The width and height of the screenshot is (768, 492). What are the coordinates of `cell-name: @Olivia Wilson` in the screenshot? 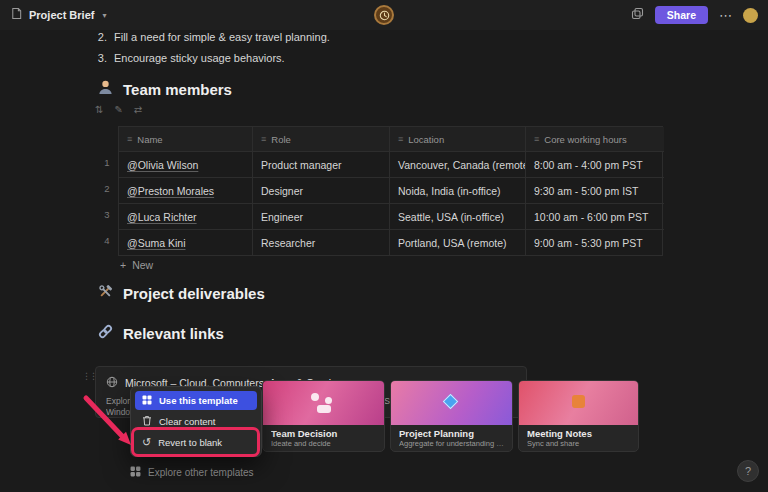 It's located at (186, 164).